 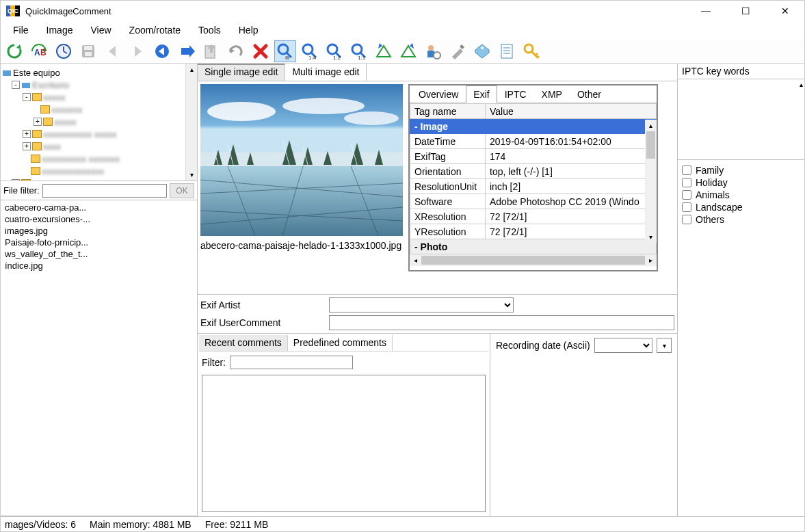 What do you see at coordinates (113, 51) in the screenshot?
I see `back-arrow-icon` at bounding box center [113, 51].